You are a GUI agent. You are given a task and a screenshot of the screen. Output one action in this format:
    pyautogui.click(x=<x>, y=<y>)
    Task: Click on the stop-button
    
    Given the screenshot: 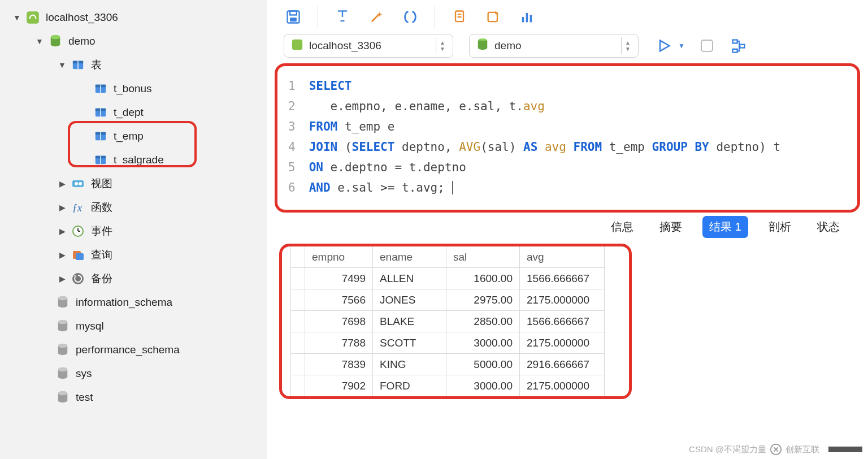 What is the action you would take?
    pyautogui.click(x=707, y=46)
    